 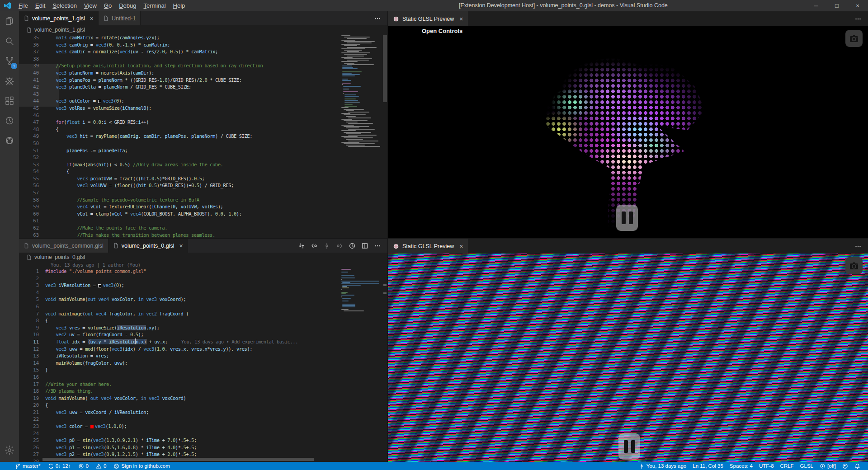 I want to click on code-line-26: 26 vec3 p1 = sin(vec3(0.5,1.6,0.8) * iTi…, so click(x=180, y=448).